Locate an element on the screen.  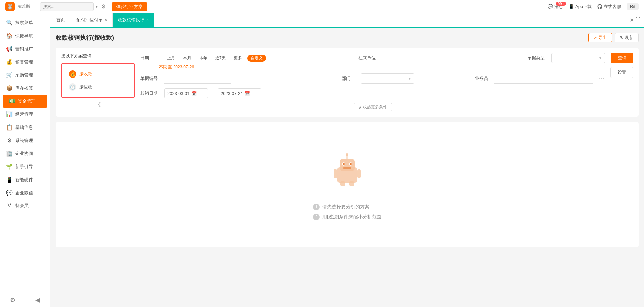
message-button: 💬 消息 99+ is located at coordinates (555, 7).